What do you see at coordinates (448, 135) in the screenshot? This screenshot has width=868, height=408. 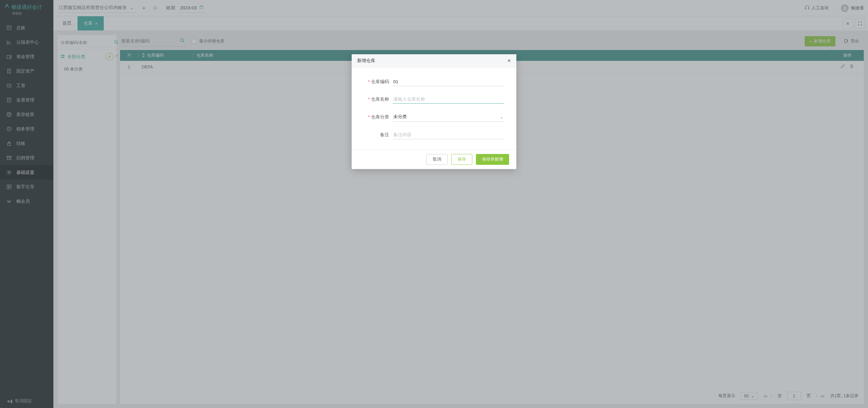 I see `remark-input` at bounding box center [448, 135].